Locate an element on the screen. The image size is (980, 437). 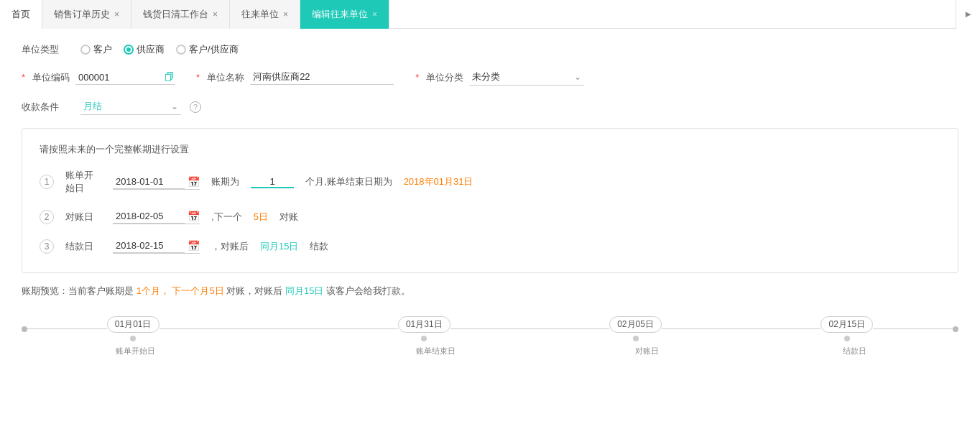
unit-code-input is located at coordinates (119, 78).